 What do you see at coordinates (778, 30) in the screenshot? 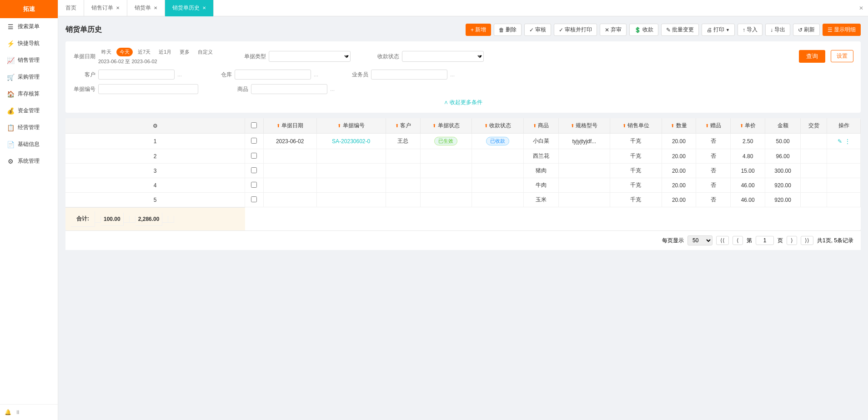
I see `export-button: ↓ 导出` at bounding box center [778, 30].